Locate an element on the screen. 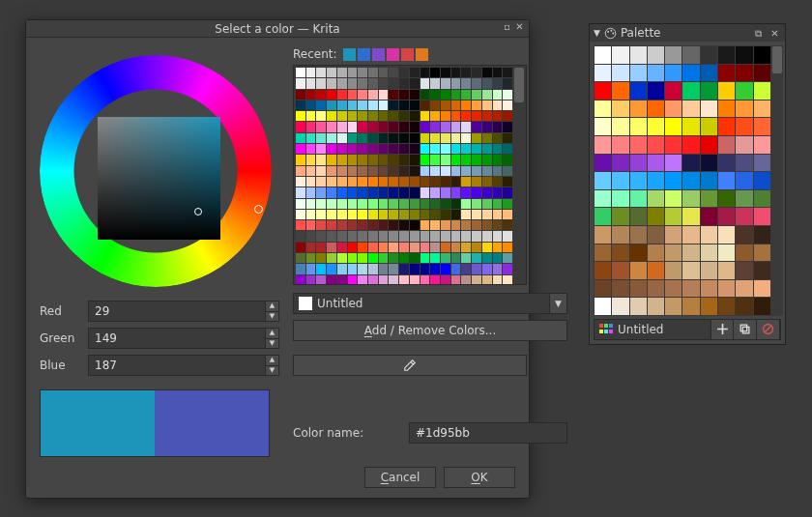 This screenshot has height=517, width=812. docker-titlebar: ▼ Palette ⧉ ✕ is located at coordinates (687, 33).